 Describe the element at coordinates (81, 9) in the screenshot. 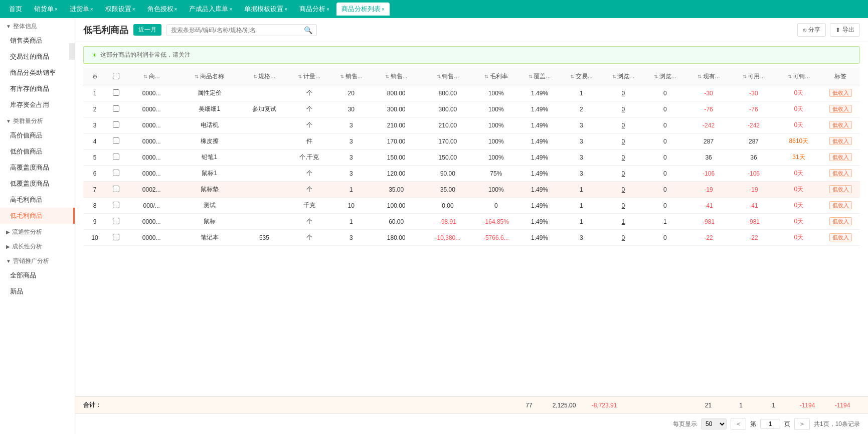

I see `nav-purchase: 进货单×` at that location.